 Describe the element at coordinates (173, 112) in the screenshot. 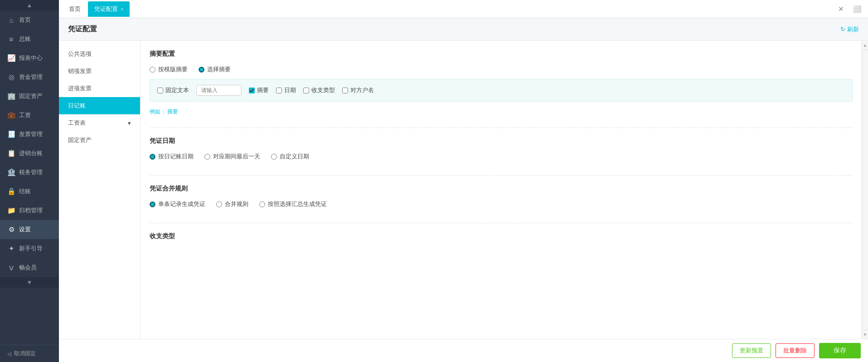

I see `example-value: 摘要` at that location.